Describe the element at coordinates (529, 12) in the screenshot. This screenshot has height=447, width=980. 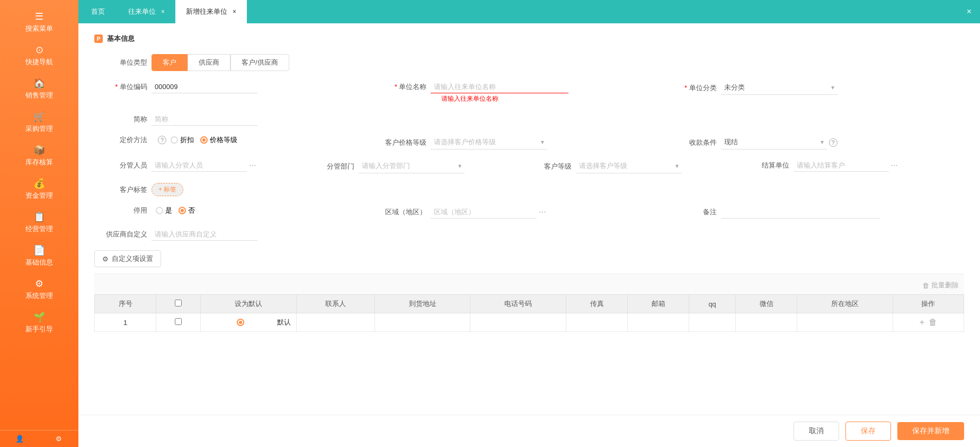
I see `tabbar: 首页 往来单位 × 新增往来单位 × ×` at that location.